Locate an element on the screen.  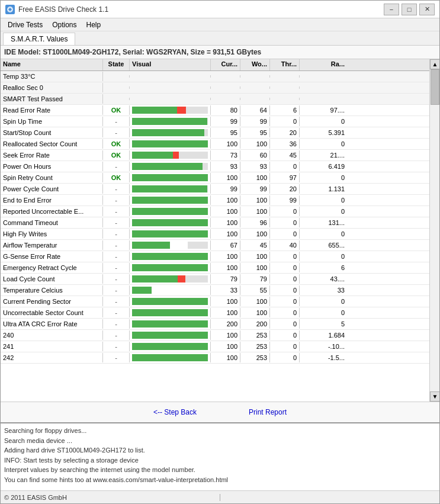
table-row: Command Timeout-100960131... is located at coordinates (215, 223).